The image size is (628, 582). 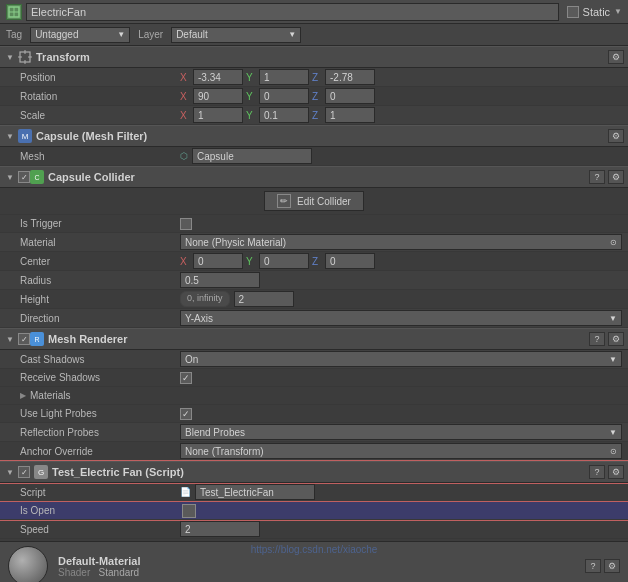 I want to click on reflection-probes-dropdown: Blend Probes ▼, so click(x=401, y=432).